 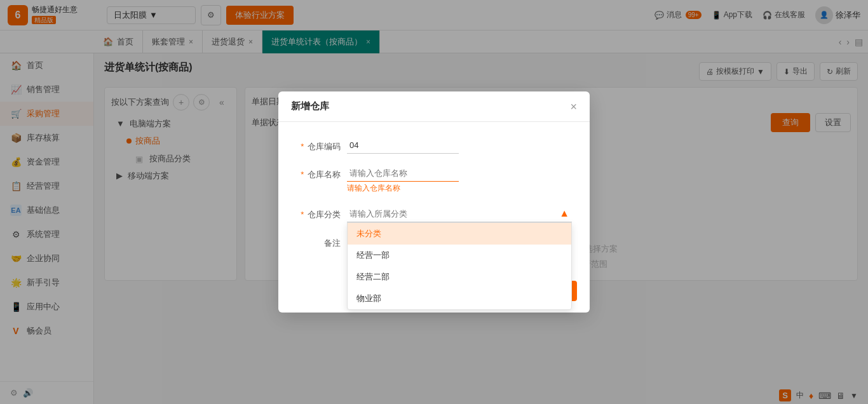 I want to click on note-label: 备注, so click(x=318, y=241).